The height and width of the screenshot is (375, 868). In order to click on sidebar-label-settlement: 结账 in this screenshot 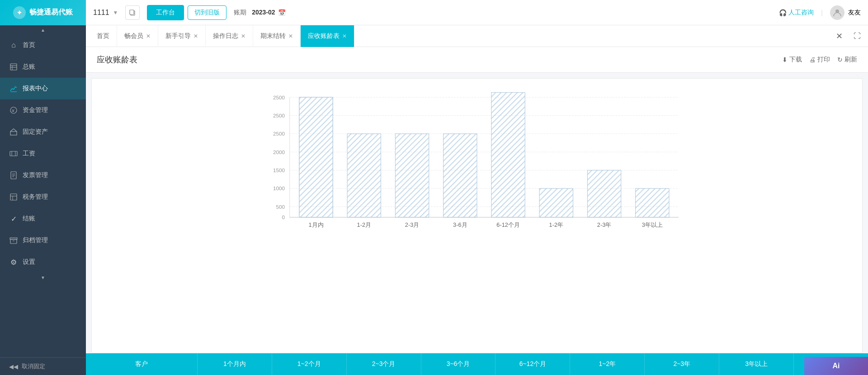, I will do `click(29, 219)`.